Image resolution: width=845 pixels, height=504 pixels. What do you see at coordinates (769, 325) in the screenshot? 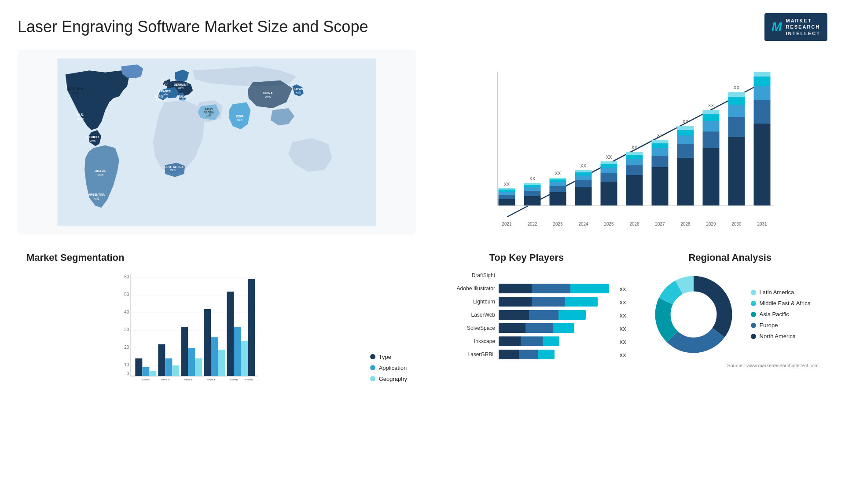
I see `europe-label: Europe` at bounding box center [769, 325].